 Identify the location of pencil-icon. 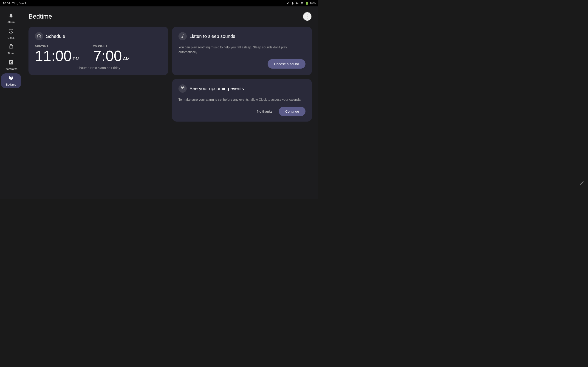
(288, 3).